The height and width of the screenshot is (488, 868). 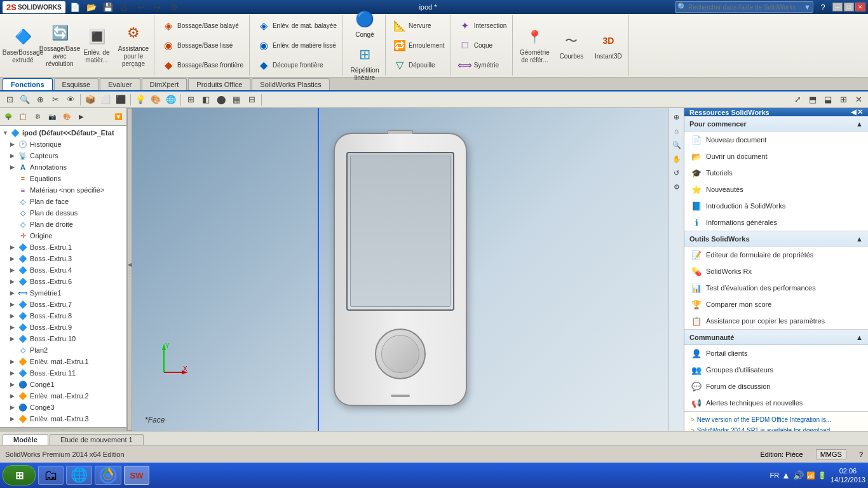 I want to click on tab-evaluer: Evaluer, so click(x=119, y=84).